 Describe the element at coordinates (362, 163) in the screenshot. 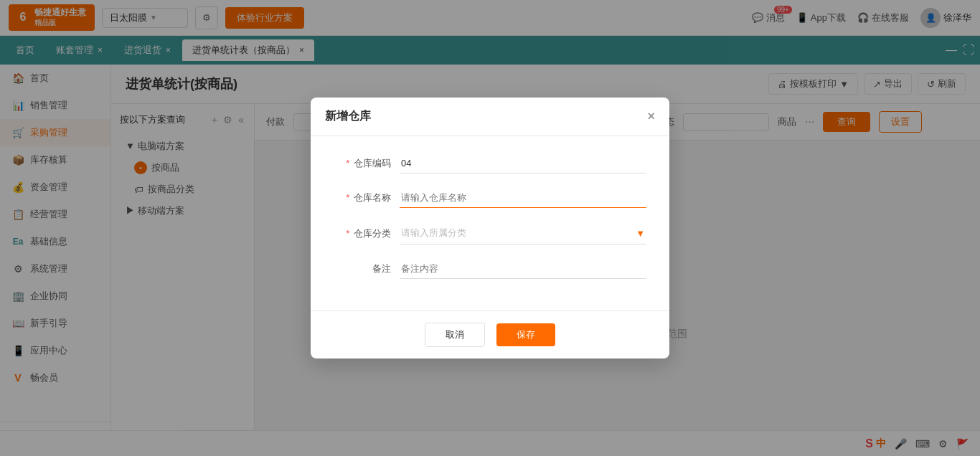

I see `warehouse-code-label: * 仓库编码` at that location.